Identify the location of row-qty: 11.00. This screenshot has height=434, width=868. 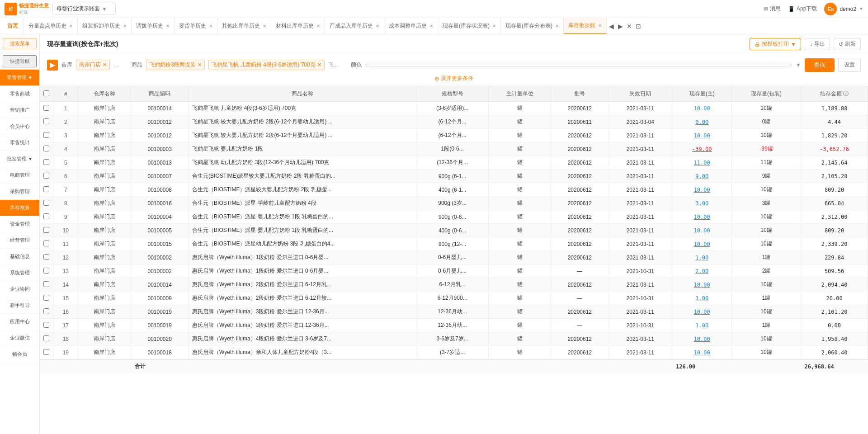
(702, 163).